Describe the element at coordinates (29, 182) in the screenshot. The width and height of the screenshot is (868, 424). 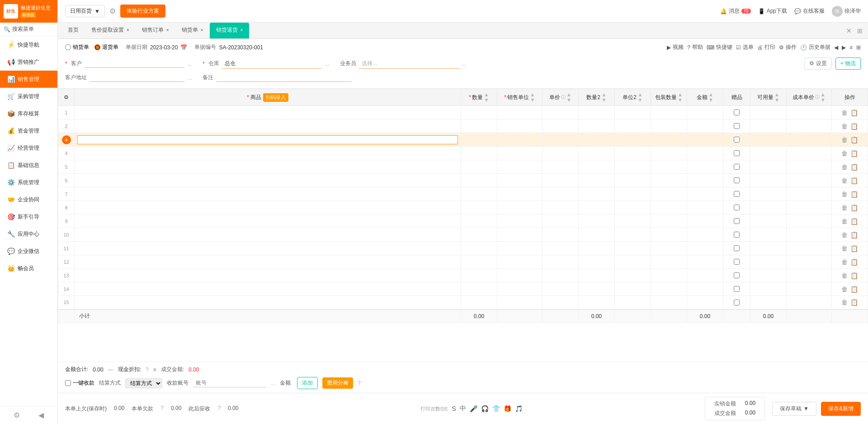
I see `sidebar-item-system: ⚙️ 系统管理` at that location.